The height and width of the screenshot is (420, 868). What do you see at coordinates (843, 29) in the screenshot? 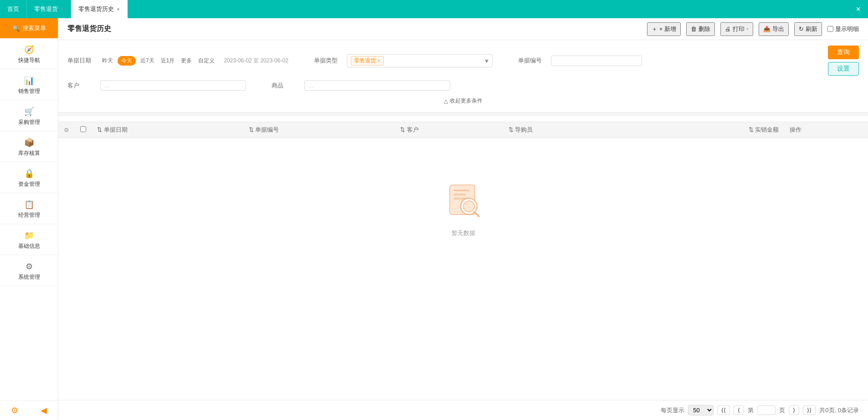
I see `display-toggle: 显示明细` at bounding box center [843, 29].